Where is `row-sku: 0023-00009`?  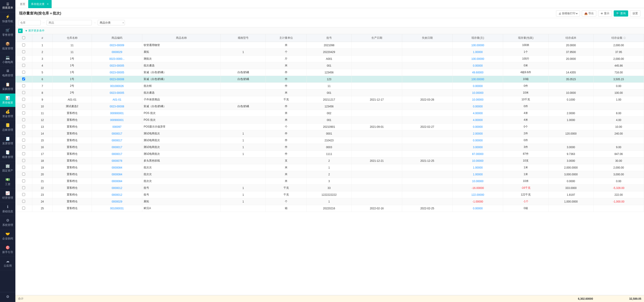 row-sku: 0023-00009 is located at coordinates (117, 45).